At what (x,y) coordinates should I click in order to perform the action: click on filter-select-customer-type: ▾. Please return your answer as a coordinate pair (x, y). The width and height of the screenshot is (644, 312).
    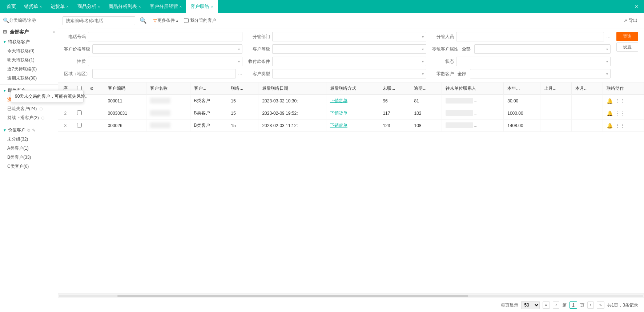
    Looking at the image, I should click on (350, 74).